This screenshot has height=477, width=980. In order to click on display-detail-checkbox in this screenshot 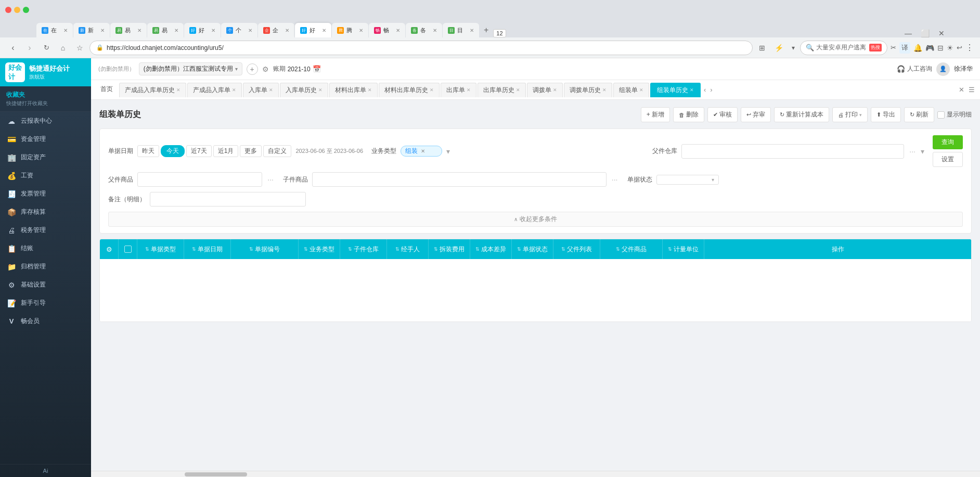, I will do `click(941, 115)`.